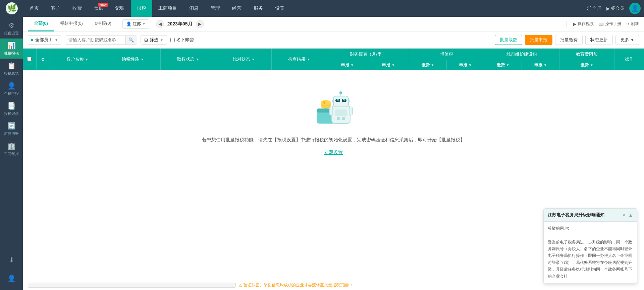 The image size is (644, 290). Describe the element at coordinates (154, 40) in the screenshot. I see `filter-button: ⊟ 筛选 ▼` at that location.